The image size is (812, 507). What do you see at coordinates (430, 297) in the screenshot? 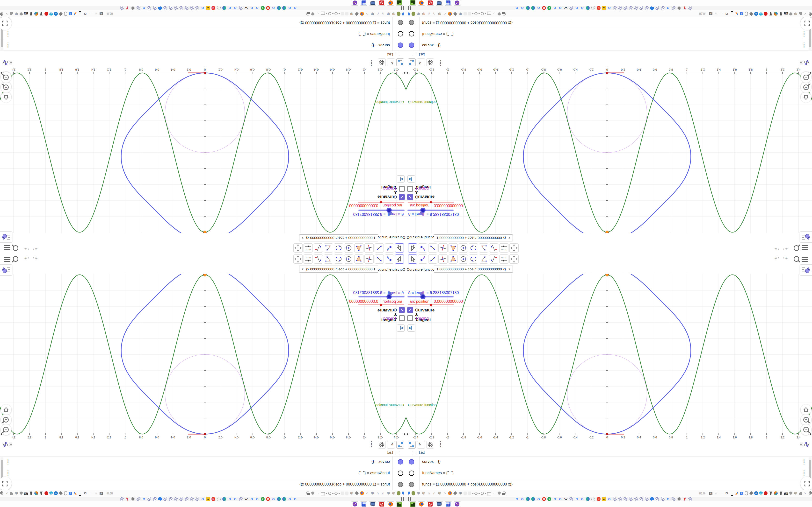
I see `arc-length-slider` at bounding box center [430, 297].